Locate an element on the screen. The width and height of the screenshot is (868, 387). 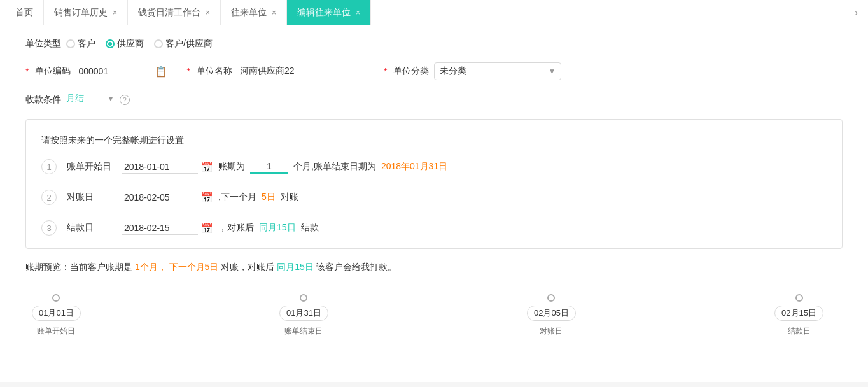
preview-label: 账期预览：当前客户账期是 is located at coordinates (79, 267).